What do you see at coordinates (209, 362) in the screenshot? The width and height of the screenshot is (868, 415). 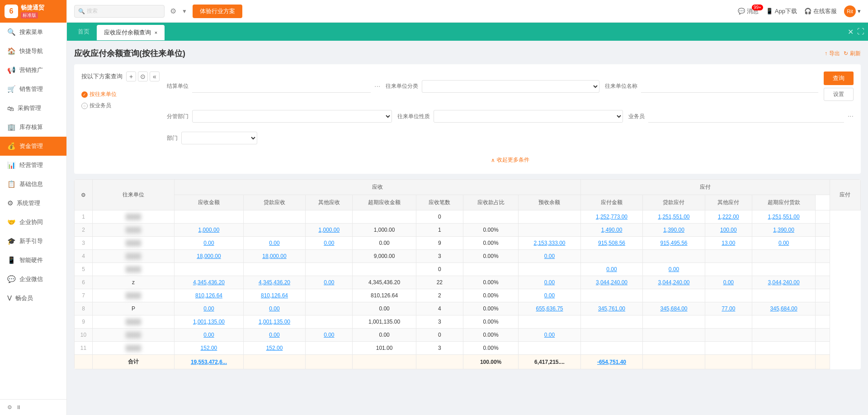 I see `footer-rec-amt: 19,553,472,6...` at bounding box center [209, 362].